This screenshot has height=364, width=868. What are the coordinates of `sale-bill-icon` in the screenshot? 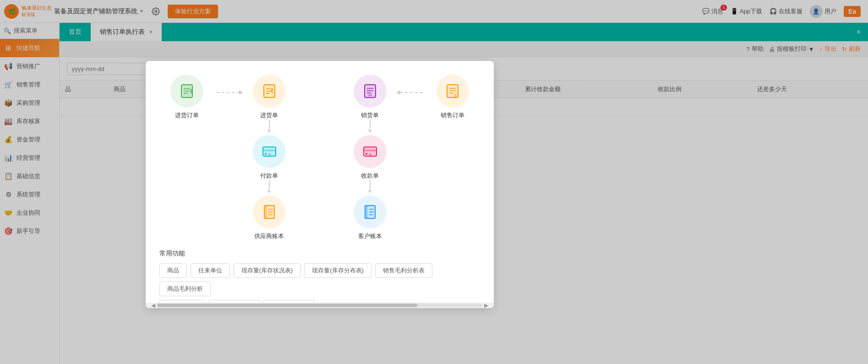 It's located at (370, 91).